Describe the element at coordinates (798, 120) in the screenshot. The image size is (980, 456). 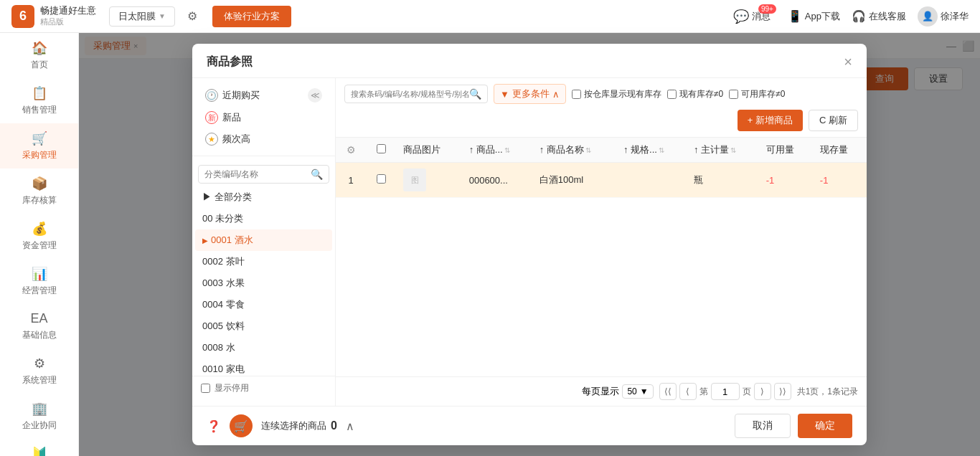
I see `toolbar-right: + 新增商品 C 刷新` at that location.